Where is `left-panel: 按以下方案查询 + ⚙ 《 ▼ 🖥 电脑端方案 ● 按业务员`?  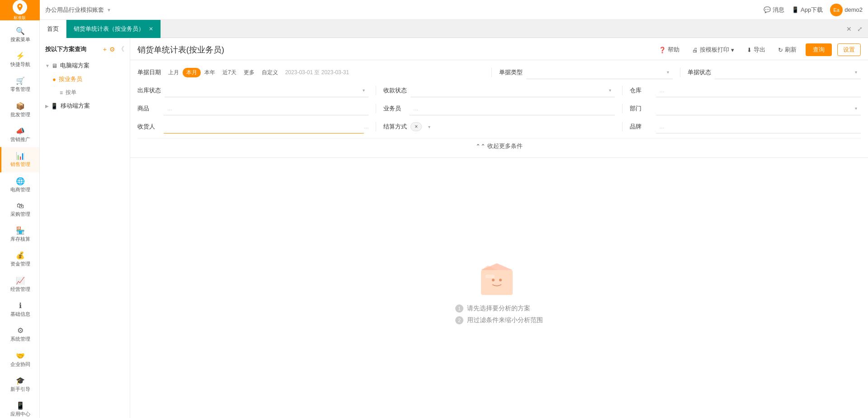
left-panel: 按以下方案查询 + ⚙ 《 ▼ 🖥 电脑端方案 ● 按业务员 is located at coordinates (85, 228).